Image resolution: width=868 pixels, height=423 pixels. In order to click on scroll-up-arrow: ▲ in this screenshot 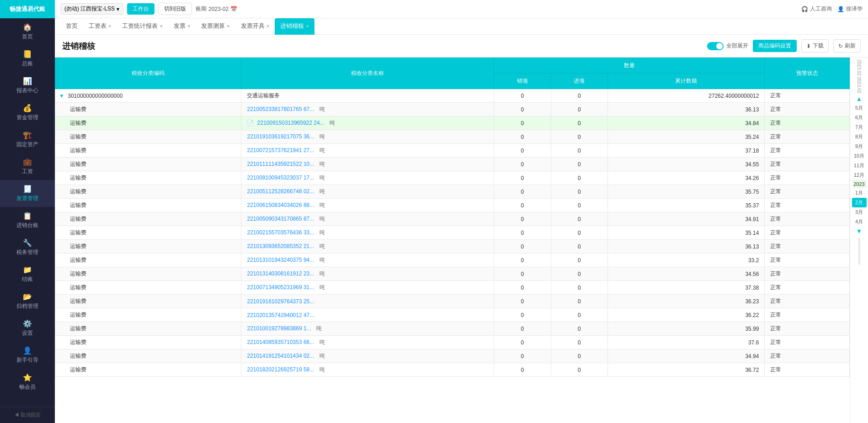, I will do `click(859, 99)`.